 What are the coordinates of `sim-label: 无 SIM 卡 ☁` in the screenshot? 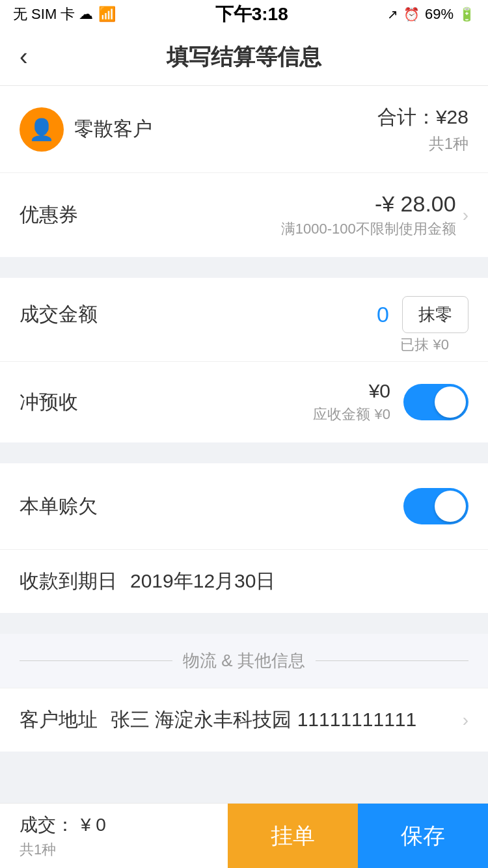 It's located at (53, 14).